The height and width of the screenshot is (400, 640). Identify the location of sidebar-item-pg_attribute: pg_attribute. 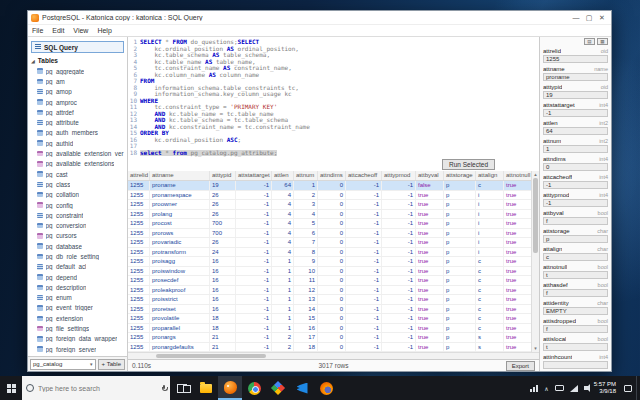
(82, 122).